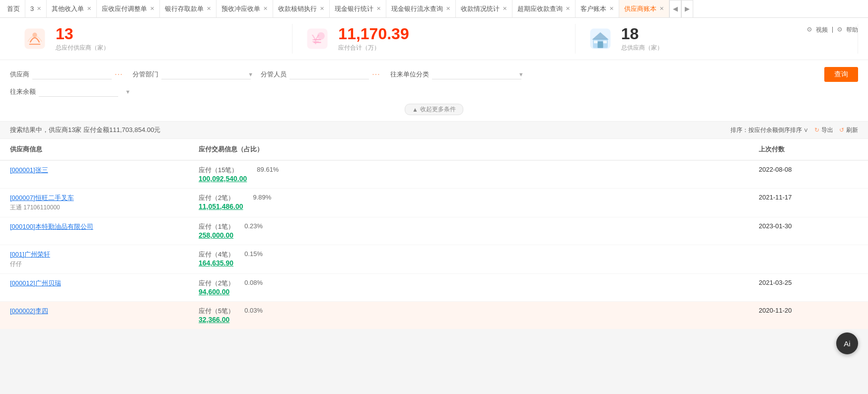  What do you see at coordinates (217, 255) in the screenshot?
I see `trans-type: 应付（4笔）` at bounding box center [217, 255].